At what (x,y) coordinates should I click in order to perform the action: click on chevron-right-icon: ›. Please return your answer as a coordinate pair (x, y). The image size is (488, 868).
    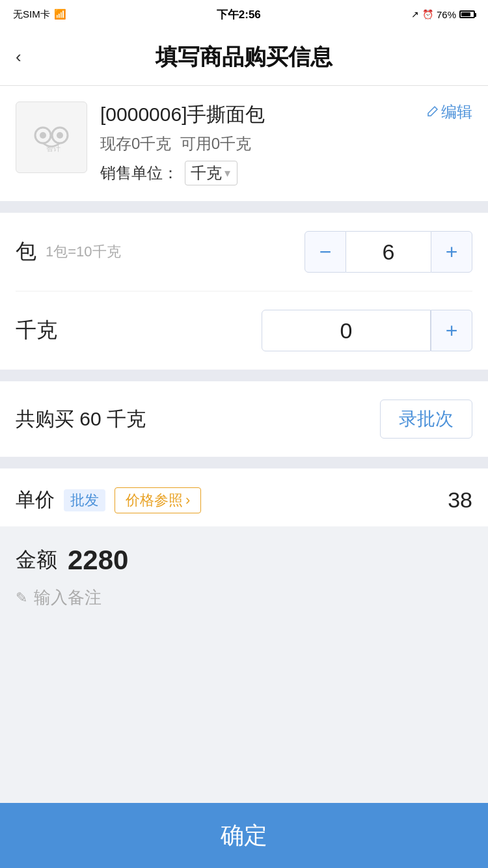
    Looking at the image, I should click on (187, 500).